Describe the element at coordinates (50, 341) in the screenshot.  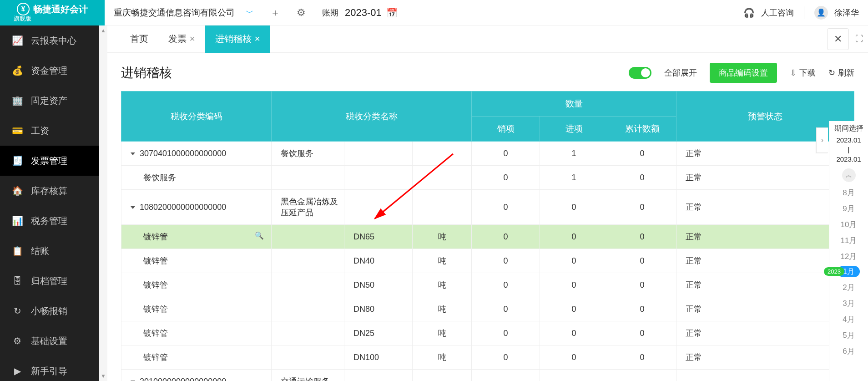
I see `sidebar-item-10: ⚙基础设置` at that location.